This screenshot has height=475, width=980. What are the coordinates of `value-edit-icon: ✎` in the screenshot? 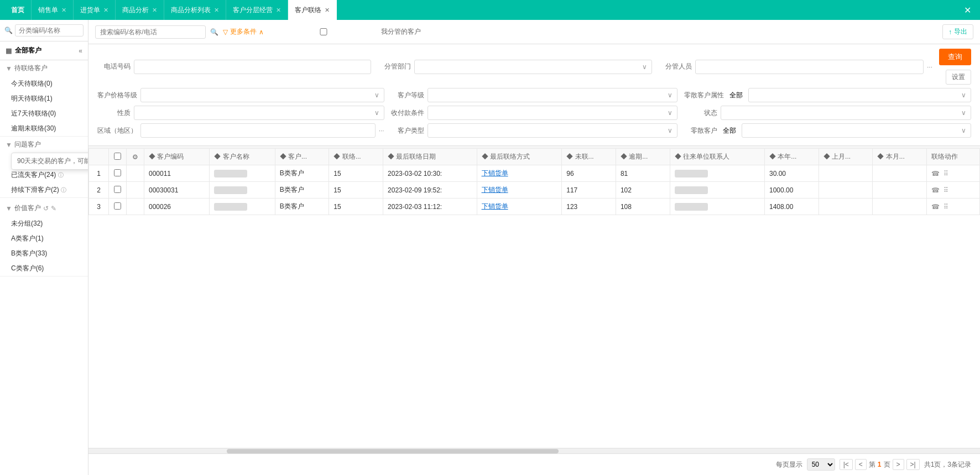 It's located at (54, 208).